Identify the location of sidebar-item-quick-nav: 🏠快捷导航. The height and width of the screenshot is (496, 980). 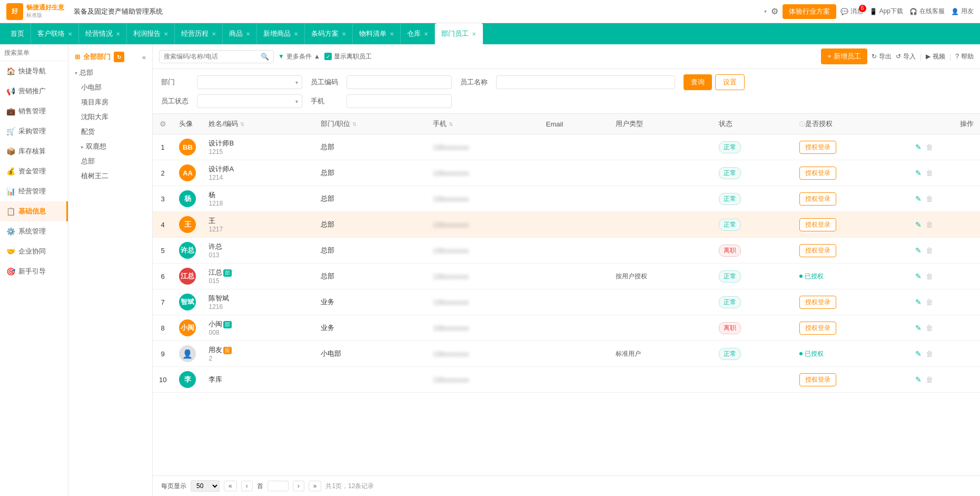
(34, 71).